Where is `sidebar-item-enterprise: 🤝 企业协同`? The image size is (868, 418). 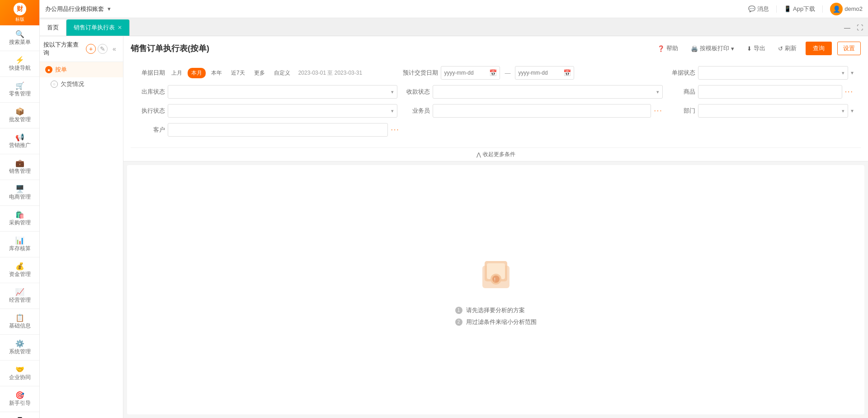
sidebar-item-enterprise: 🤝 企业协同 is located at coordinates (20, 374).